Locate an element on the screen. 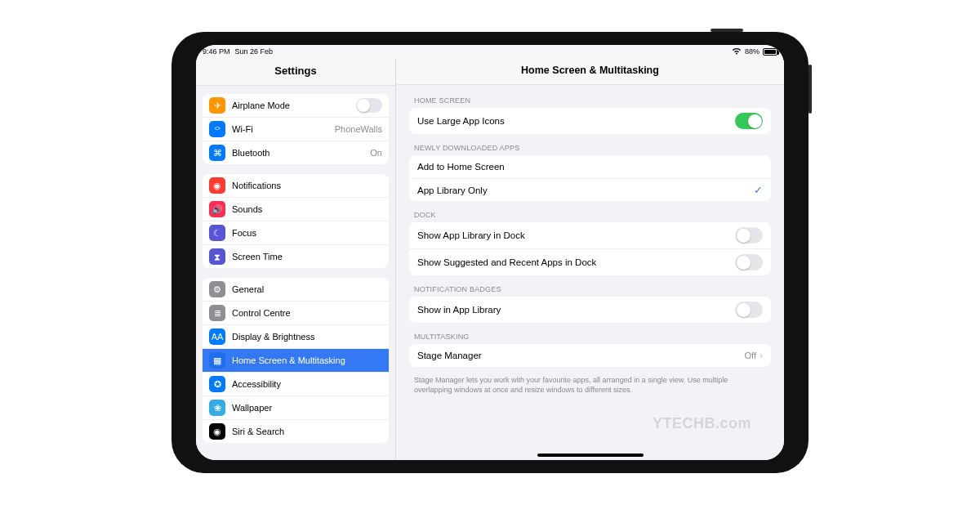 The width and height of the screenshot is (980, 505). status-battery-pct: 88% is located at coordinates (752, 51).